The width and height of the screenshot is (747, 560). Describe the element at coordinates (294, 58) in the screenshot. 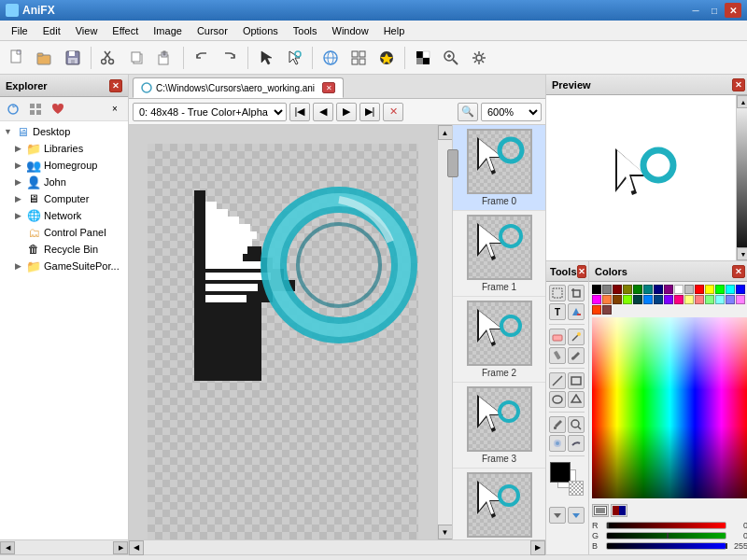

I see `test-cursor-button` at that location.